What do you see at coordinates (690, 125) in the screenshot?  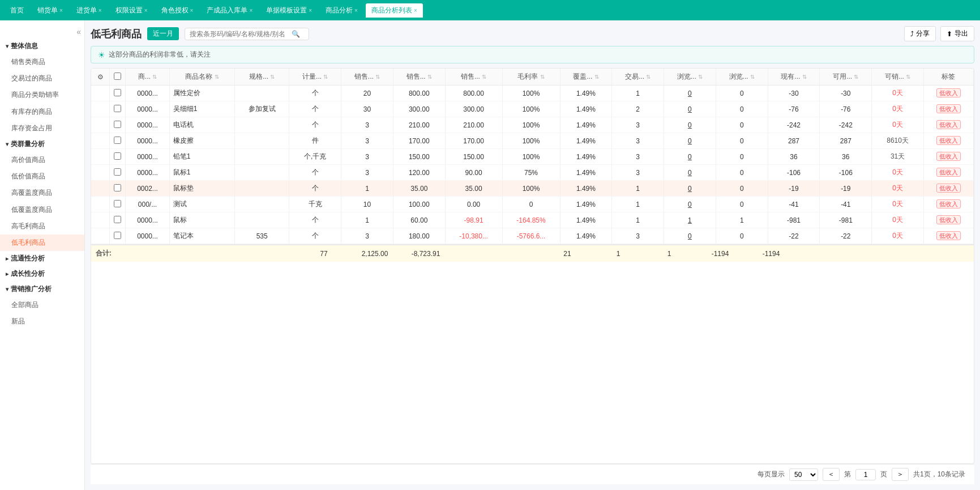 I see `row-view1-2: 0` at bounding box center [690, 125].